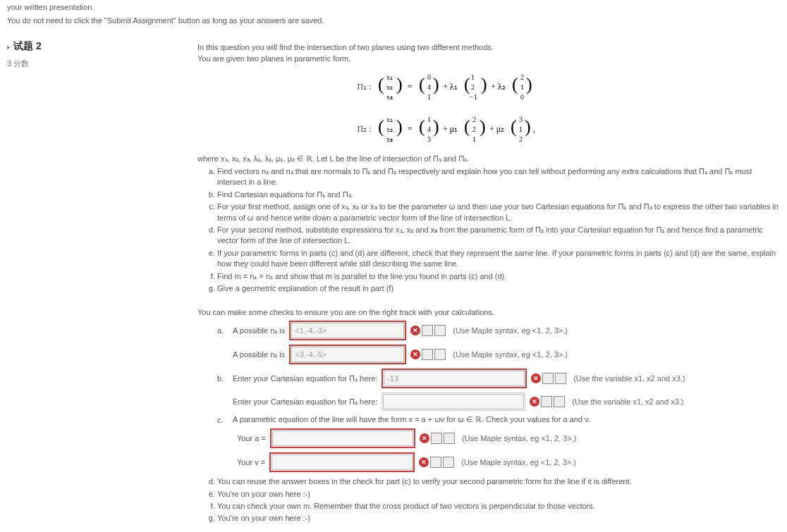  What do you see at coordinates (499, 519) in the screenshot?
I see `note-g: You're on your own here :-)` at bounding box center [499, 519].